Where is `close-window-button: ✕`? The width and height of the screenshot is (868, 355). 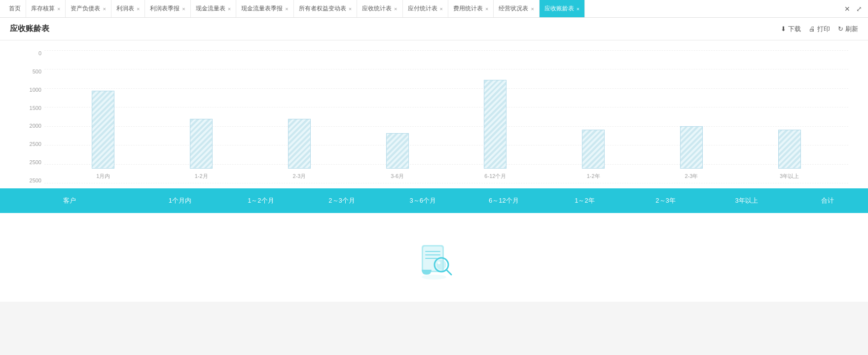 close-window-button: ✕ is located at coordinates (847, 9).